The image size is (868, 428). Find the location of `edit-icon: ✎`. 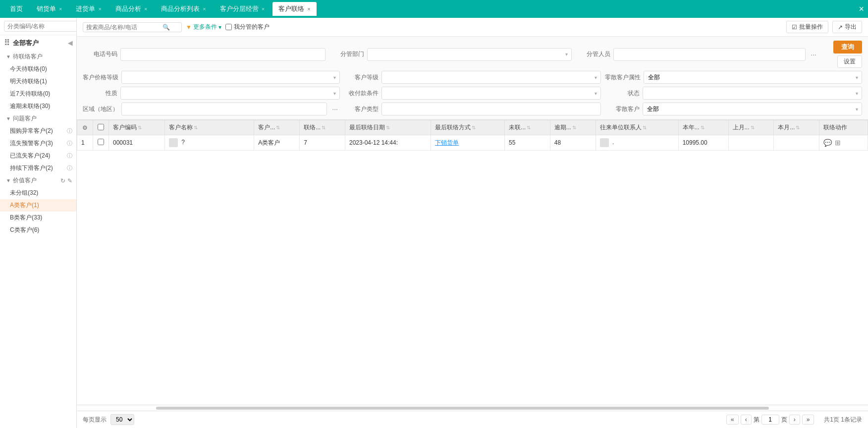

edit-icon: ✎ is located at coordinates (70, 181).